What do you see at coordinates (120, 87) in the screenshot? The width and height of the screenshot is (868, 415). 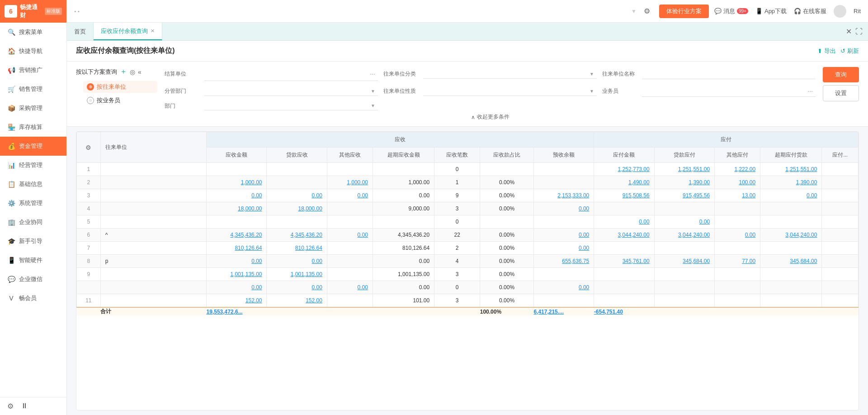 I see `filter-option-unit: ⊕ 按往来单位` at bounding box center [120, 87].